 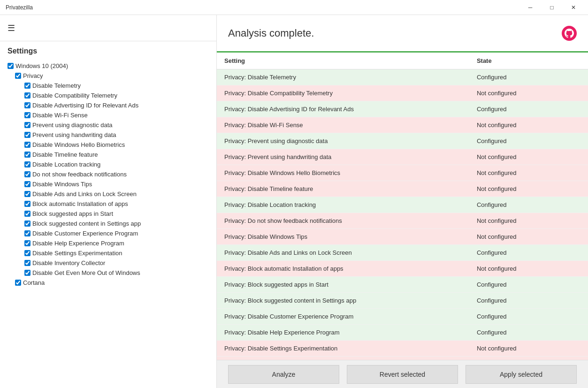 What do you see at coordinates (108, 164) in the screenshot?
I see `sidebar-item: Disable Location tracking` at bounding box center [108, 164].